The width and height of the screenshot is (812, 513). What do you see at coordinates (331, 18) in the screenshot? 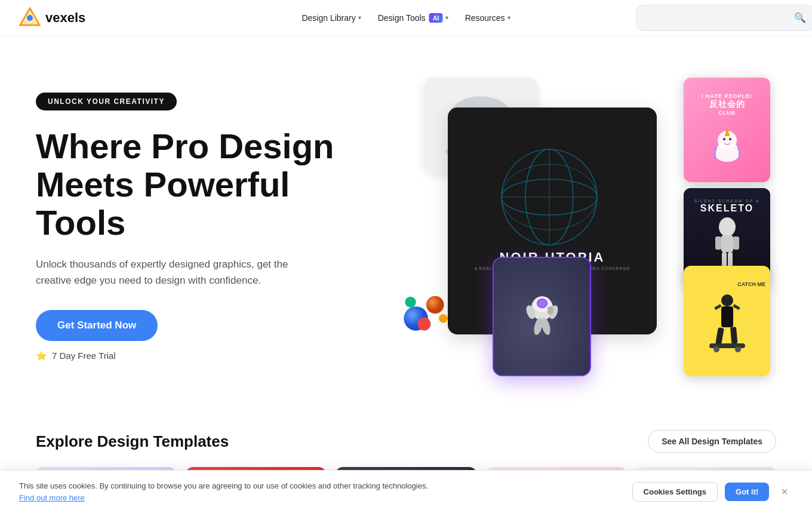
I see `nav-design-library: Design Library ▾` at bounding box center [331, 18].